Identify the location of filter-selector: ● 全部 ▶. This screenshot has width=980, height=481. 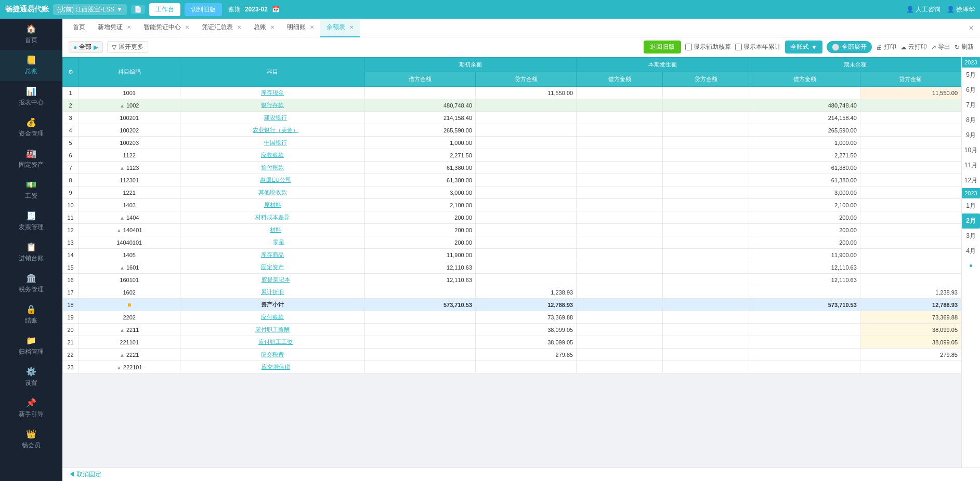
(86, 47).